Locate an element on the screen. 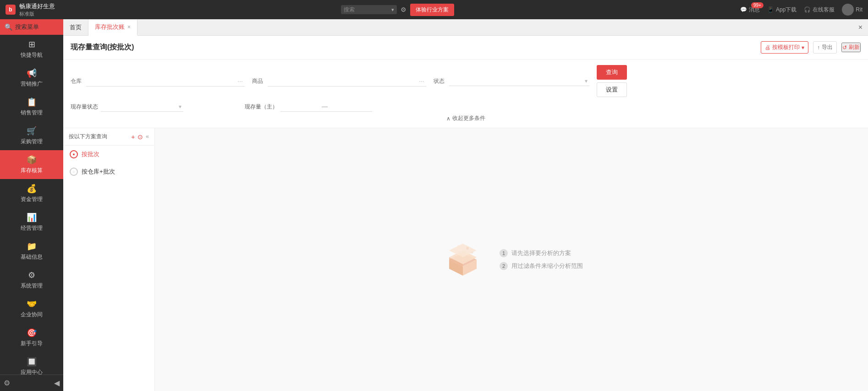  export-btn: ↑ 导出 is located at coordinates (825, 48).